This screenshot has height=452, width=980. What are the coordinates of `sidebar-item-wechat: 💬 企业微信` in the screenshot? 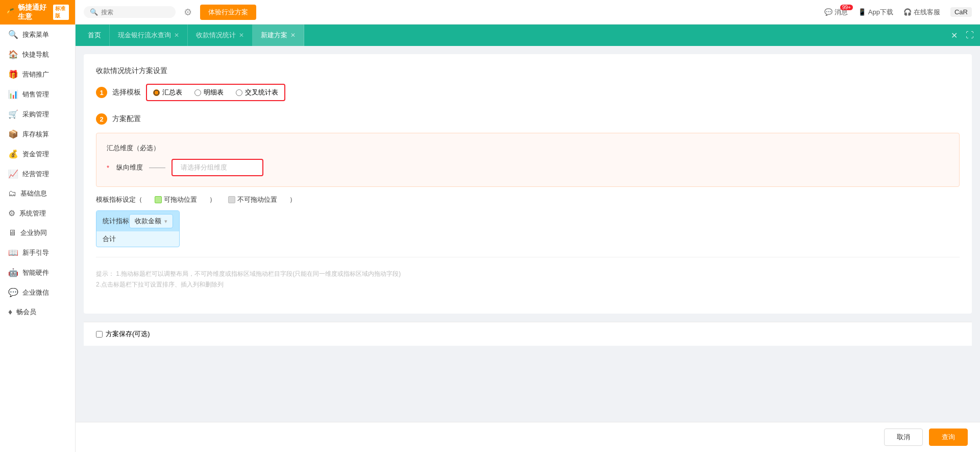 It's located at (38, 292).